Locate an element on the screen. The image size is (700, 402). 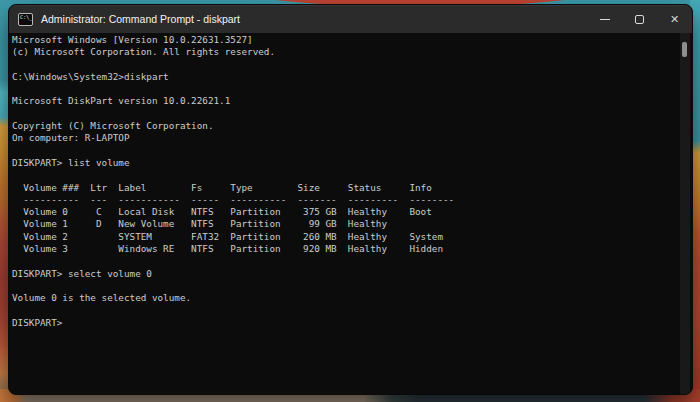
terminal-line: Volume 2 SYSTEM FAT32 Partition 260 MB H… is located at coordinates (345, 237).